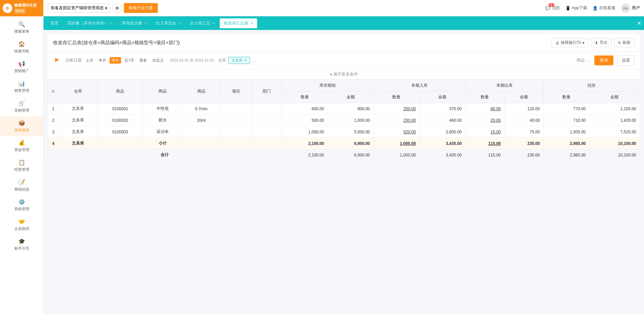  Describe the element at coordinates (624, 43) in the screenshot. I see `refresh-btn: ↻ 刷新` at that location.